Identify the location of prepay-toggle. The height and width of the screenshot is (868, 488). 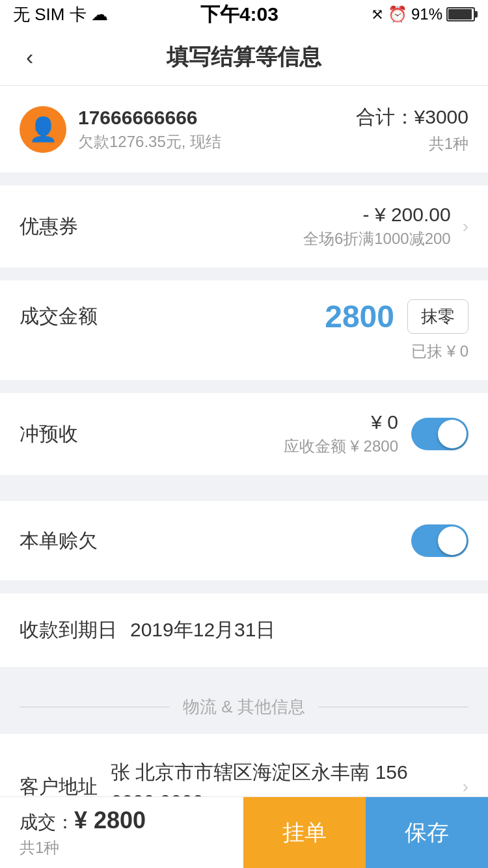
(440, 434).